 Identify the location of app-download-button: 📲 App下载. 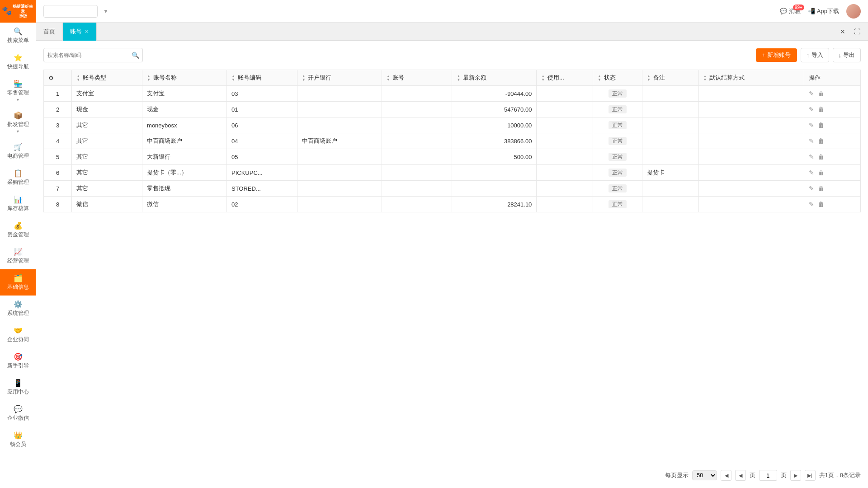
(824, 11).